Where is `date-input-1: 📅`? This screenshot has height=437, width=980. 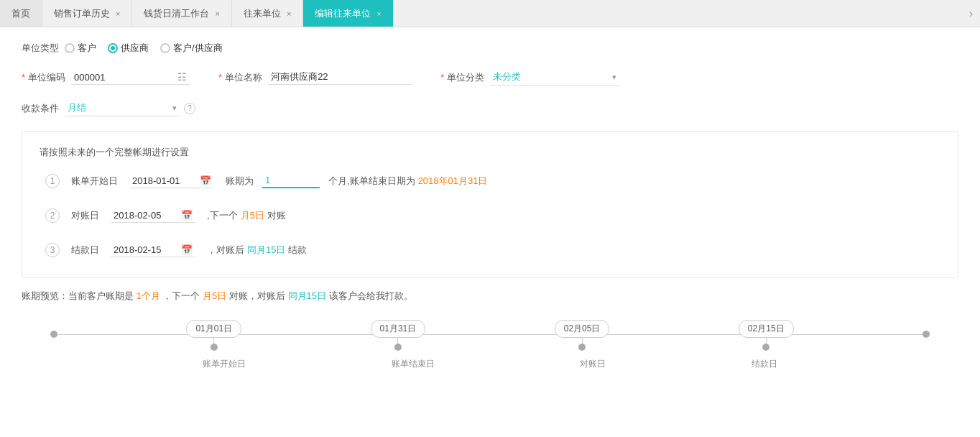
date-input-1: 📅 is located at coordinates (172, 181).